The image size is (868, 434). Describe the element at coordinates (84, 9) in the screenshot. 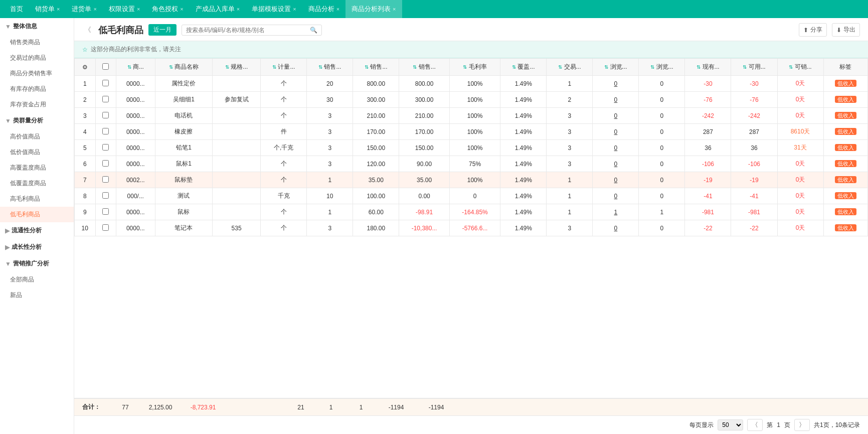

I see `nav-purchase-order: 进货单 ×` at that location.